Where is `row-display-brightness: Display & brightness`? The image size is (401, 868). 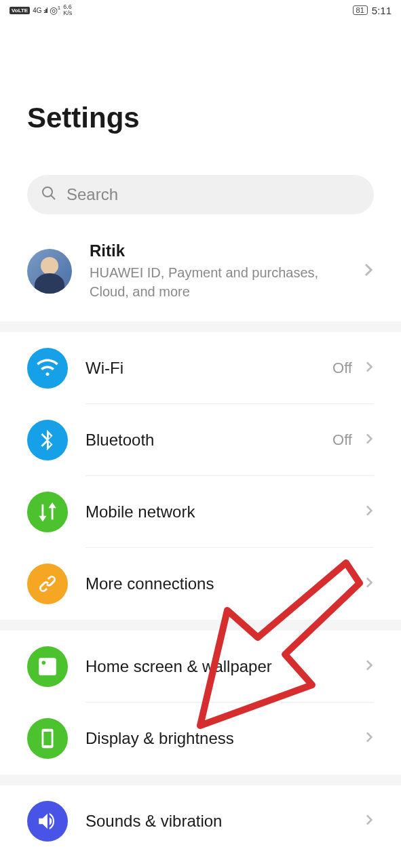
row-display-brightness: Display & brightness is located at coordinates (214, 738).